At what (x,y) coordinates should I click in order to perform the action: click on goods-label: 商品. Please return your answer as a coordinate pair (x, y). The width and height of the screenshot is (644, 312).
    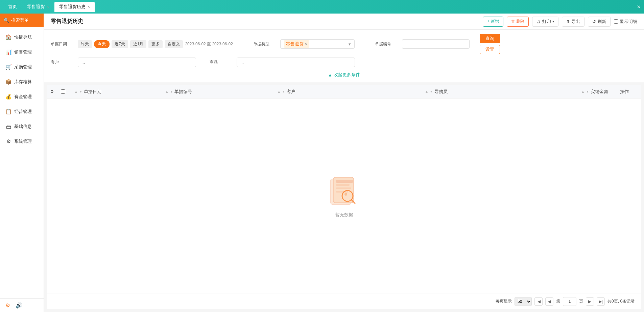
    Looking at the image, I should click on (220, 62).